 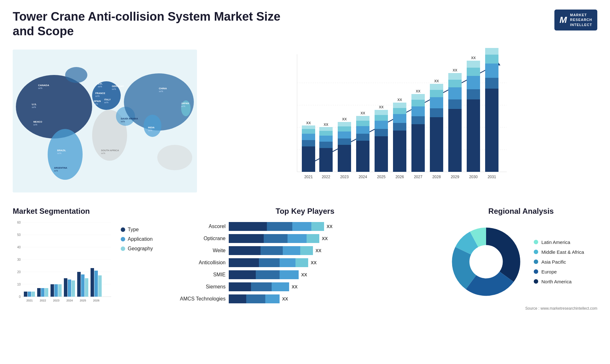 I want to click on svg-text: 2021, so click(x=309, y=177).